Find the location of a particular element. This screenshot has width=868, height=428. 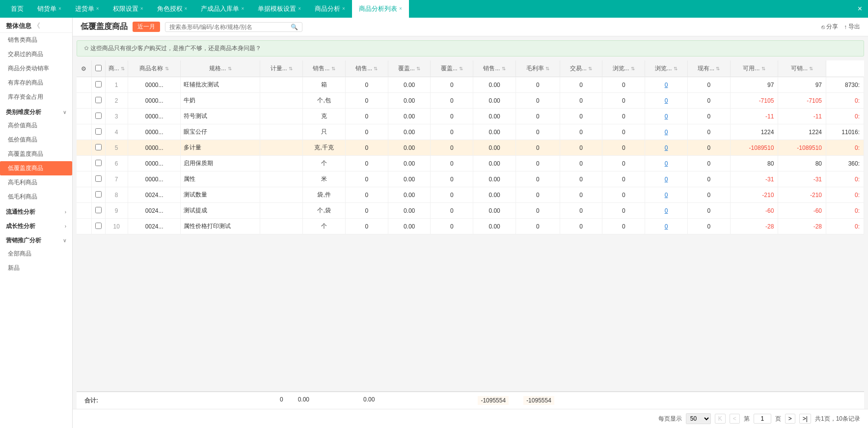

chevron-down-icon: ∨ is located at coordinates (65, 112).